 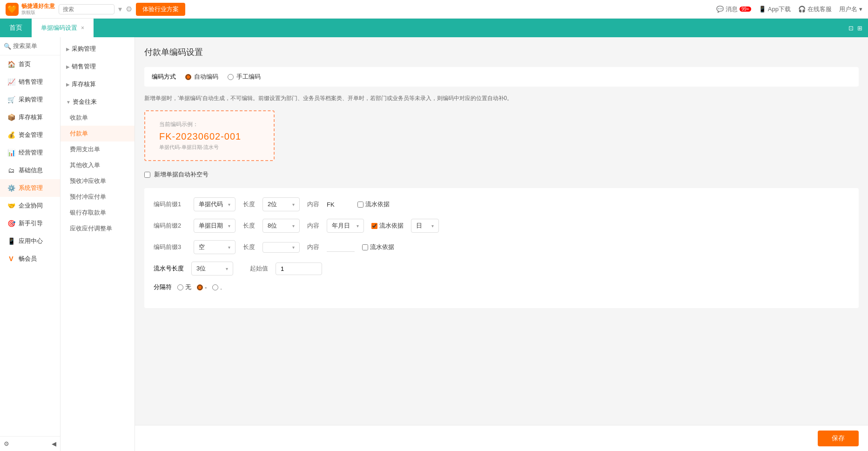 I want to click on content-2-label: 内容, so click(x=313, y=226).